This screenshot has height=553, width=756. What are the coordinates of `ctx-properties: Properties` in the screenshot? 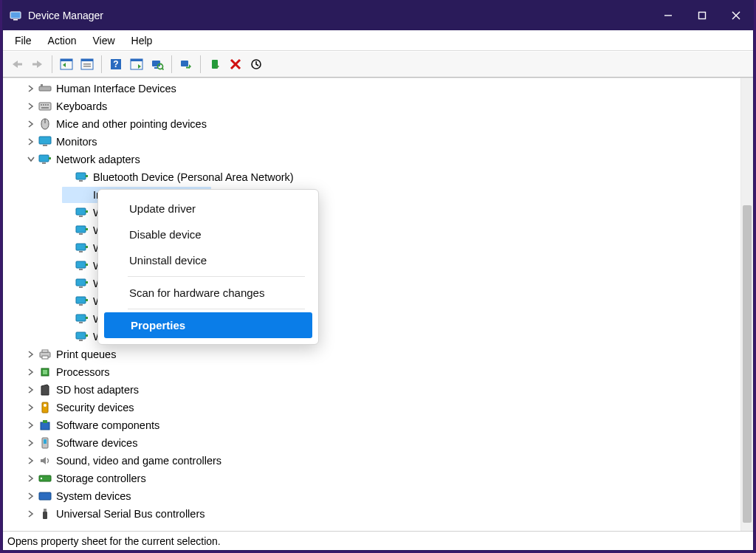 It's located at (208, 325).